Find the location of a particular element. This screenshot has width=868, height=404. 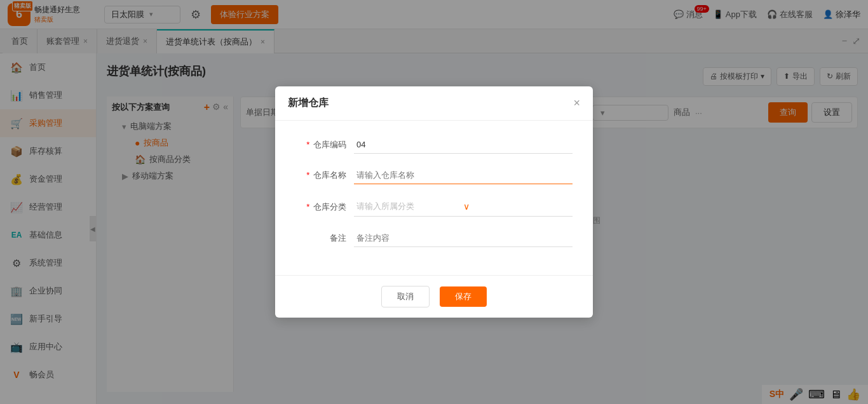

warehouse-name-input is located at coordinates (463, 175).